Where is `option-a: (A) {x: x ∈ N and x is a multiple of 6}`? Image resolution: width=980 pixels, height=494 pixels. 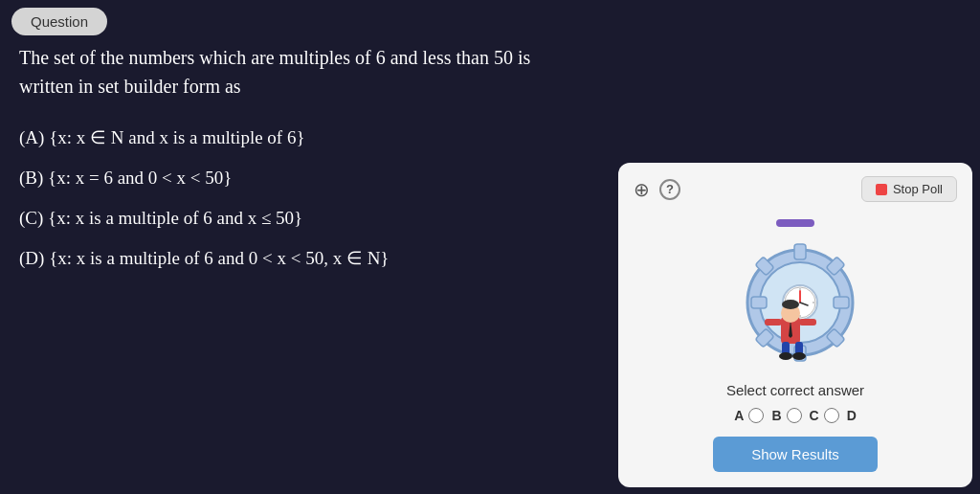
option-a: (A) {x: x ∈ N and x is a multiple of 6} is located at coordinates (318, 138).